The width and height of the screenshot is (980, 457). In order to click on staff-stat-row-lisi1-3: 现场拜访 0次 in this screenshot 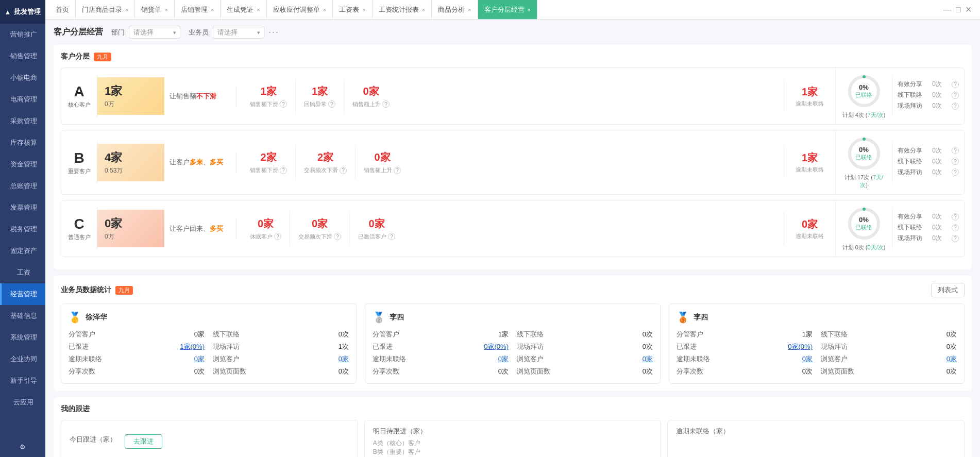, I will do `click(585, 347)`.